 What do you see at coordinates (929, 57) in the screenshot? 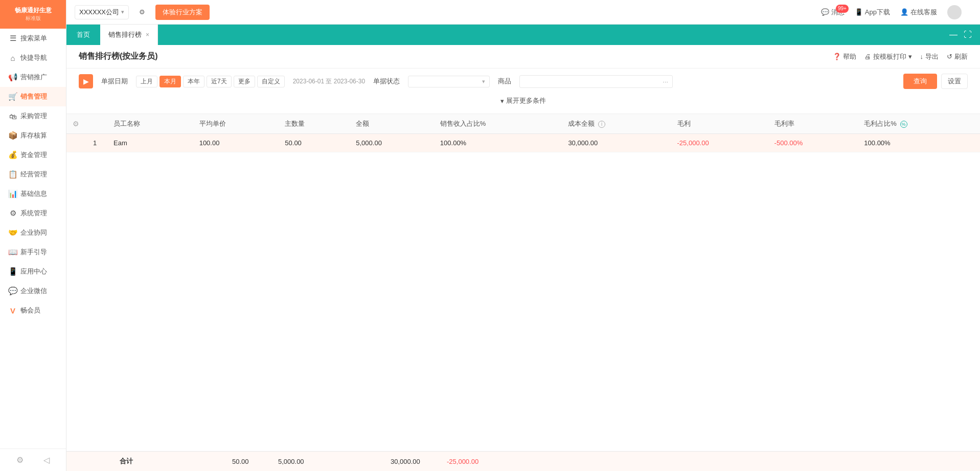
I see `export-button: ↓ 导出` at bounding box center [929, 57].